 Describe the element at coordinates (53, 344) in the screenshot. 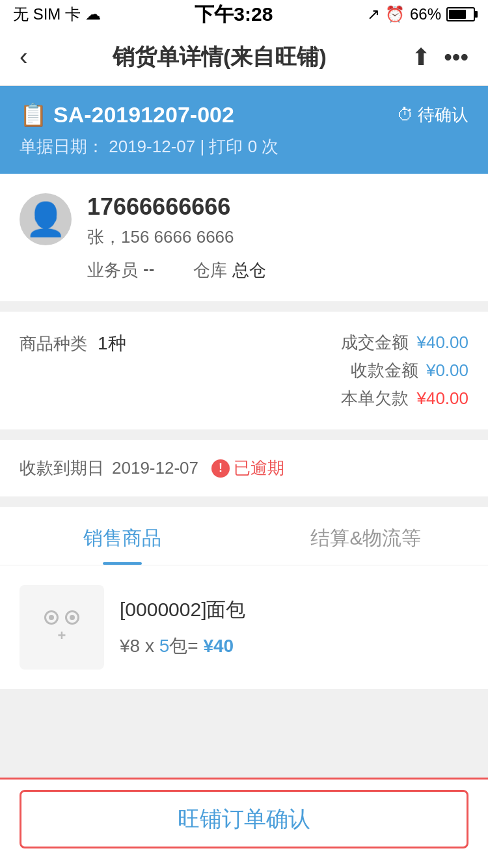

I see `product-type-label: 商品种类` at that location.